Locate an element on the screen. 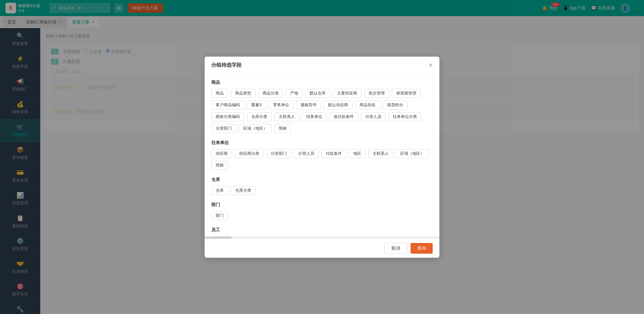 The image size is (644, 314). field-tag: 默认供应商 is located at coordinates (338, 105).